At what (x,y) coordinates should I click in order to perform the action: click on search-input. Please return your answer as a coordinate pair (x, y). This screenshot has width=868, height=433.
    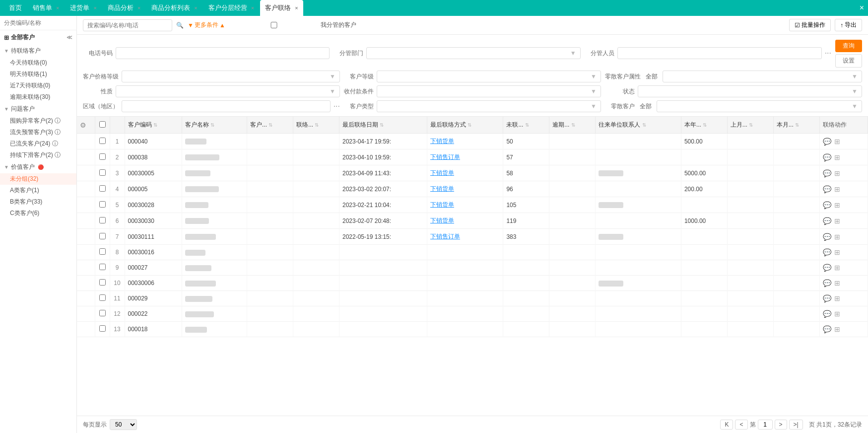
    Looking at the image, I should click on (128, 25).